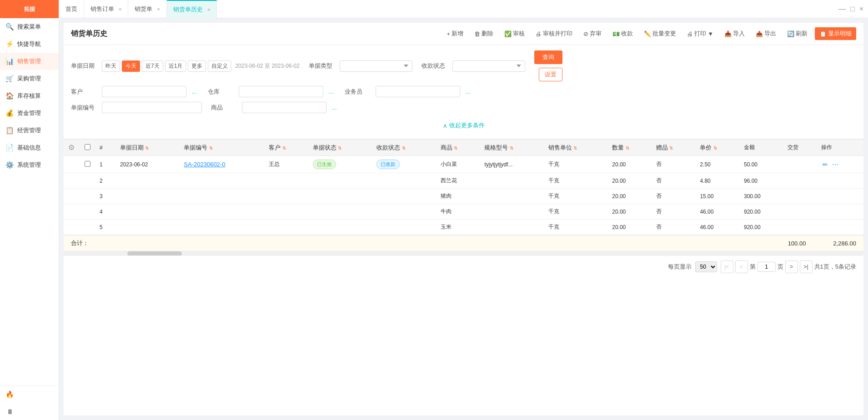  I want to click on per-page-select: 50, so click(706, 267).